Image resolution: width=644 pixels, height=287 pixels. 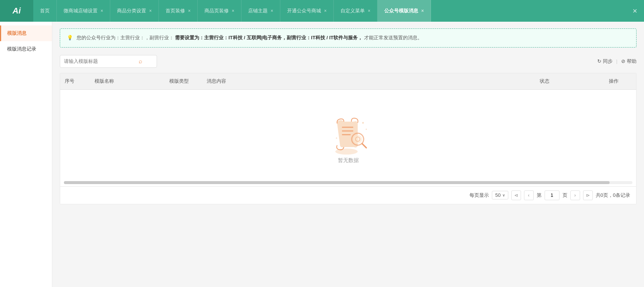 What do you see at coordinates (565, 195) in the screenshot?
I see `page-label: 页` at bounding box center [565, 195].